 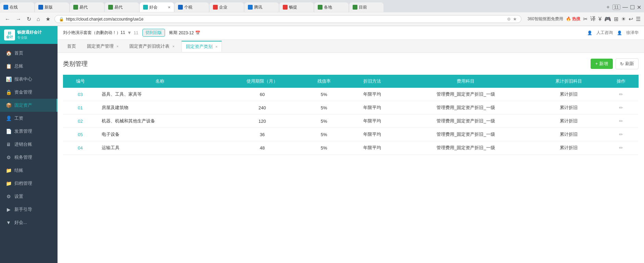 I want to click on forward-button: →, so click(x=18, y=19).